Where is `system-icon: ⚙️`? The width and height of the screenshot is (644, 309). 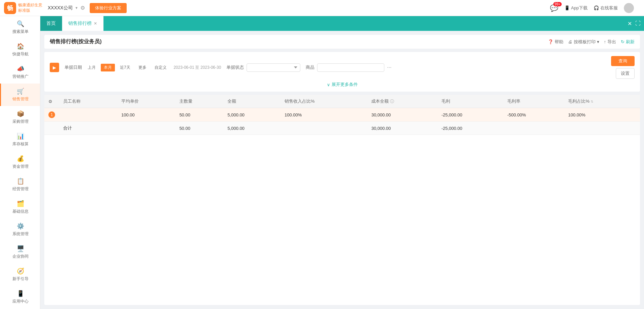 system-icon: ⚙️ is located at coordinates (20, 226).